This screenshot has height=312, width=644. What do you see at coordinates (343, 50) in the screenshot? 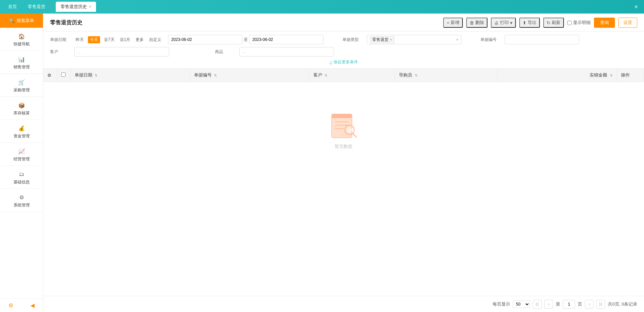
I see `filter-area: 单据日期 昨天 今天 近7天 近1月 更多 自定义 至 单据类型` at bounding box center [343, 50].